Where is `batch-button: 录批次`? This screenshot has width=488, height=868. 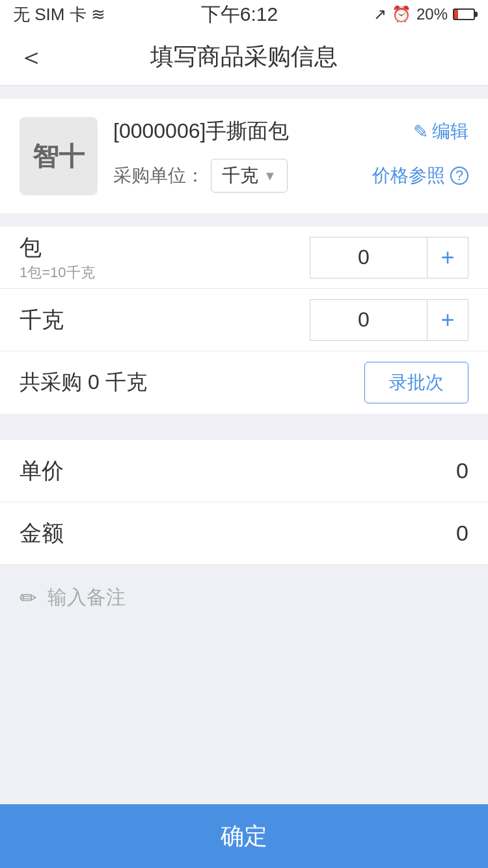
batch-button: 录批次 is located at coordinates (416, 383).